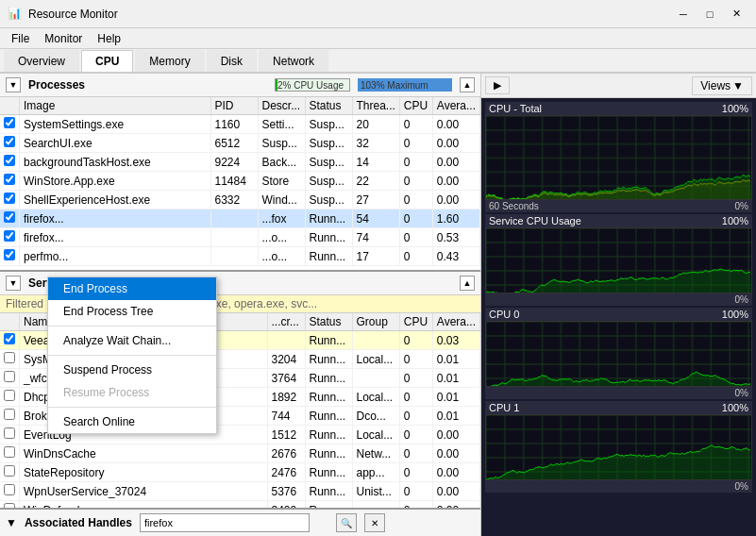 This screenshot has width=756, height=536. What do you see at coordinates (240, 219) in the screenshot?
I see `processes-row: firefox... ...fox Runn... 54 0 1.60` at bounding box center [240, 219].